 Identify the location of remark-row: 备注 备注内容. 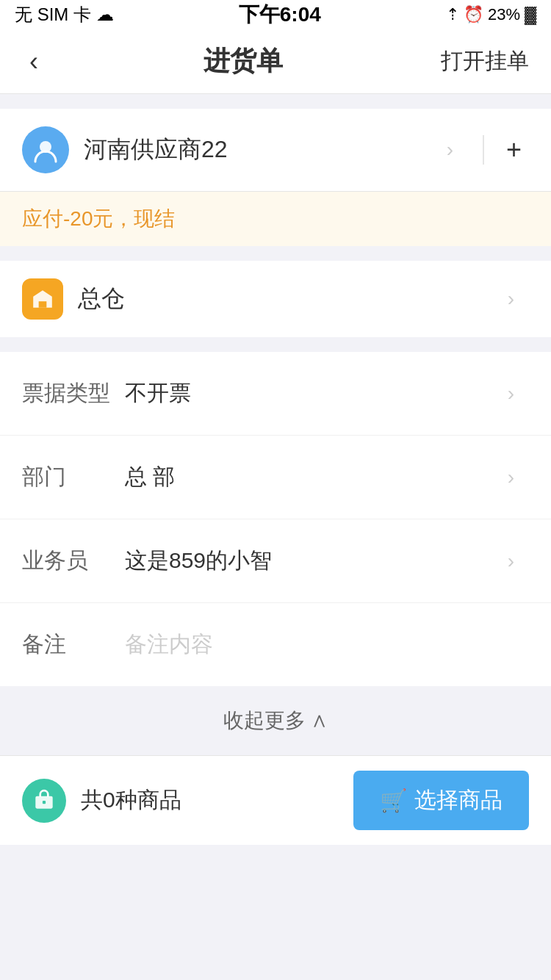
(276, 644).